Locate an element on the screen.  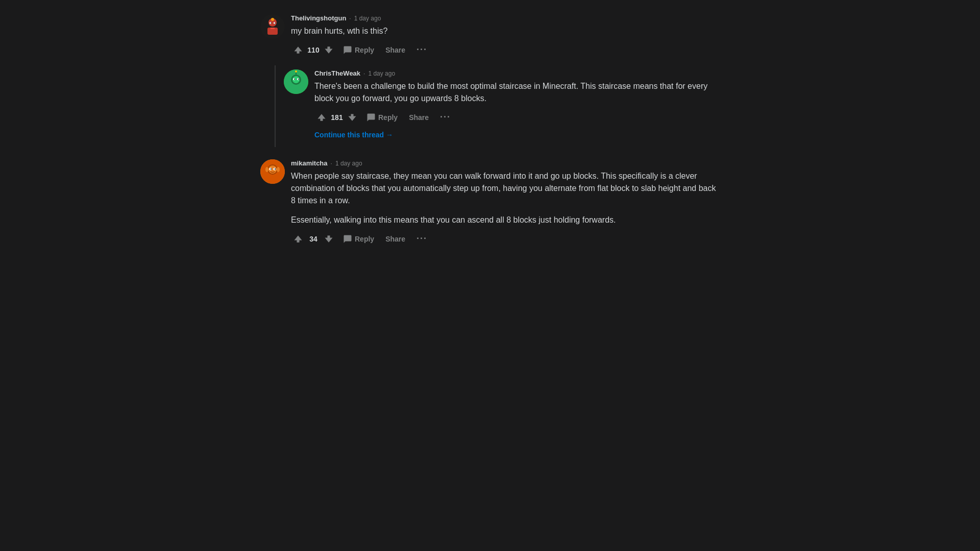
avatar-christheweak is located at coordinates (296, 82).